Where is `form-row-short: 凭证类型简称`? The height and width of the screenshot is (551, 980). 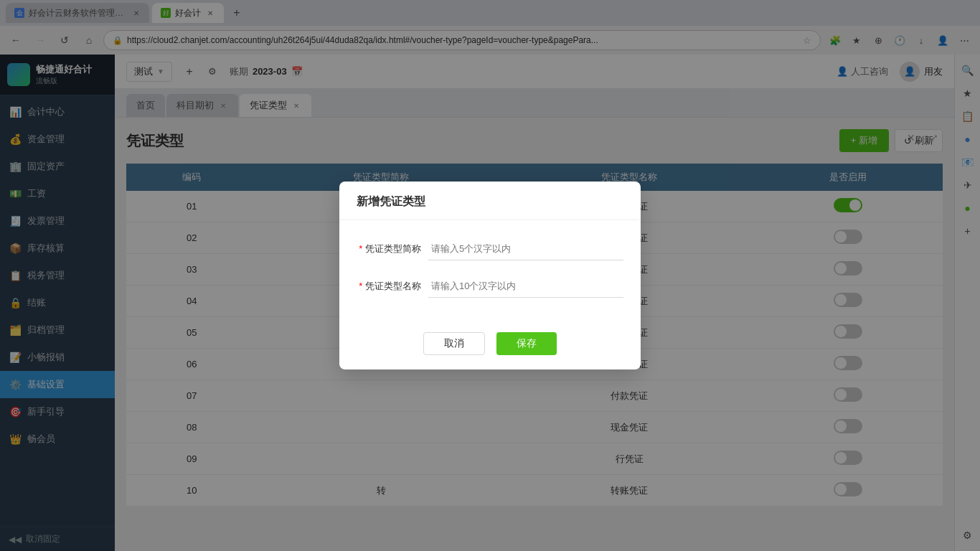
form-row-short: 凭证类型简称 is located at coordinates (490, 249).